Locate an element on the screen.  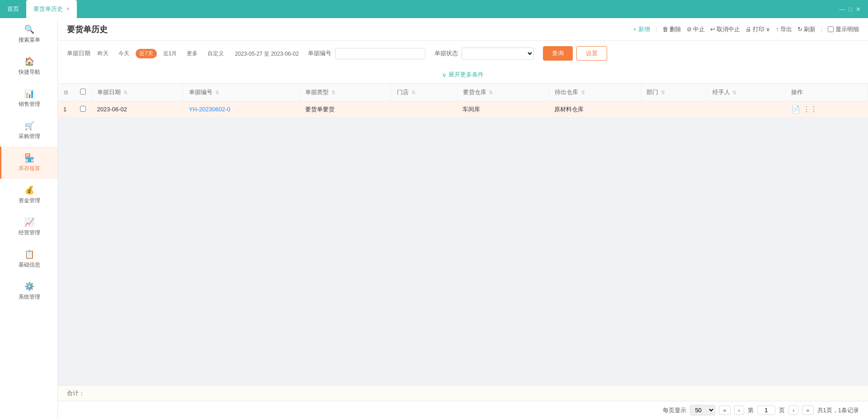
refresh-label: 刷新 is located at coordinates (810, 29).